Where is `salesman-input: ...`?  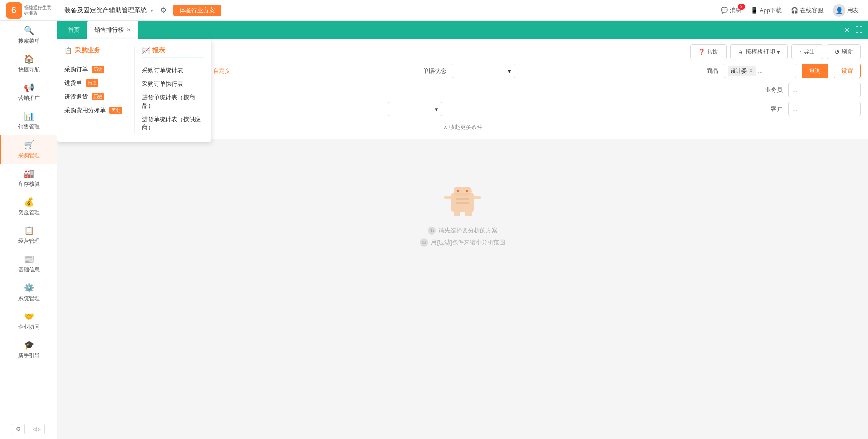 salesman-input: ... is located at coordinates (824, 90).